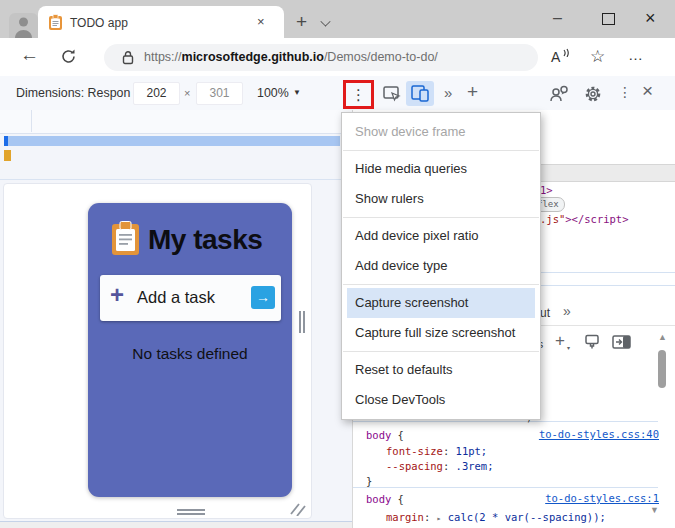  I want to click on height-input: 301, so click(220, 94).